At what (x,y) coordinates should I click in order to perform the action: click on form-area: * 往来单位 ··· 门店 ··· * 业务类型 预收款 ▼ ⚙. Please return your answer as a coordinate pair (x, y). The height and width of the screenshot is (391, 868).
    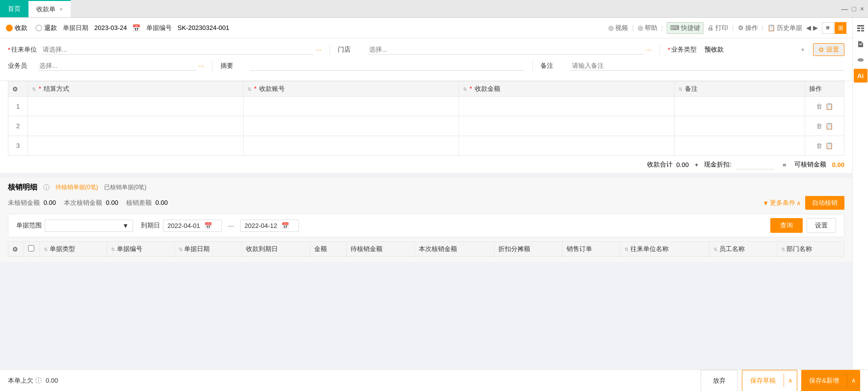
    Looking at the image, I should click on (426, 60).